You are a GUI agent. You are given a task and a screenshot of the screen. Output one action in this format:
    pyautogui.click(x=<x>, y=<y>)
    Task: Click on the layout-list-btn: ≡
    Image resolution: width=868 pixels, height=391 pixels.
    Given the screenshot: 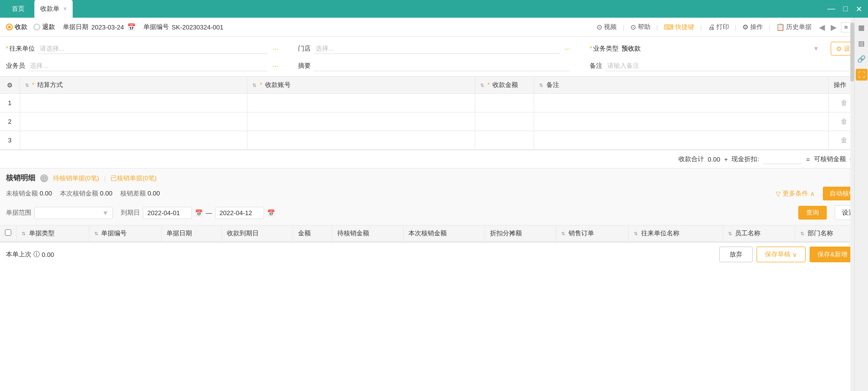 What is the action you would take?
    pyautogui.click(x=846, y=28)
    